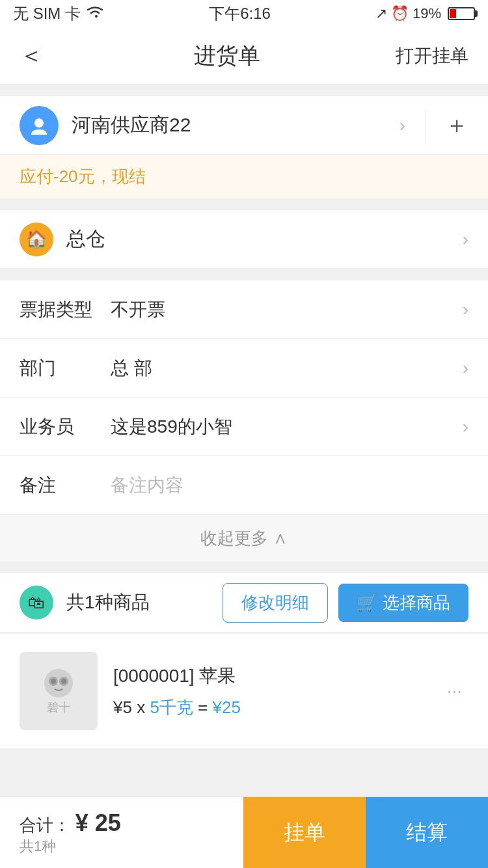 This screenshot has width=488, height=868. Describe the element at coordinates (95, 14) in the screenshot. I see `wifi-icon` at that location.